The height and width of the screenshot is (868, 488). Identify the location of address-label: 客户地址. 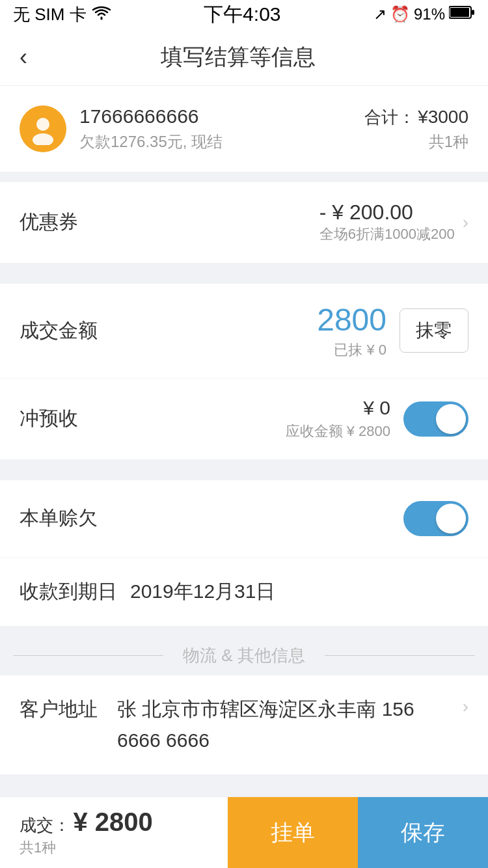
(59, 708).